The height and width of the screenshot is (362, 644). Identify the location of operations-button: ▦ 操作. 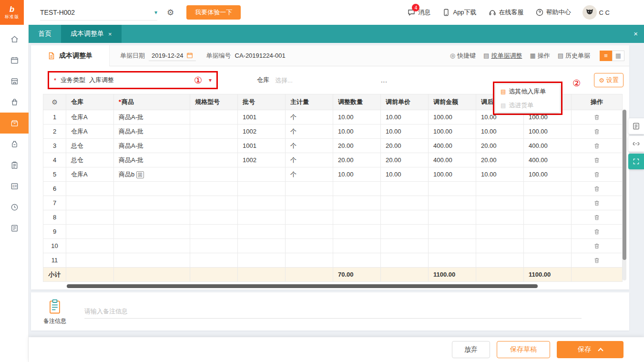
(540, 56).